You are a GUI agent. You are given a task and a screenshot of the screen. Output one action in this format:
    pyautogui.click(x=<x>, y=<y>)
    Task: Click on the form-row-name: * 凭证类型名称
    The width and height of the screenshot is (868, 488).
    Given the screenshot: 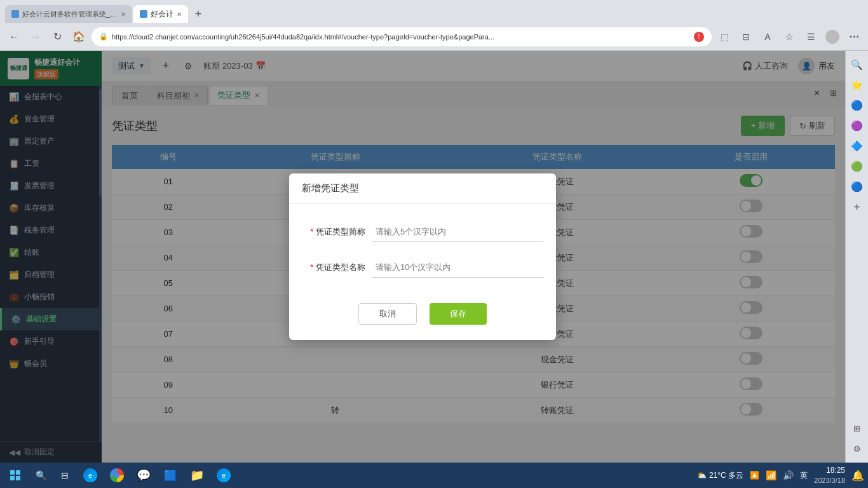 What is the action you would take?
    pyautogui.click(x=423, y=268)
    